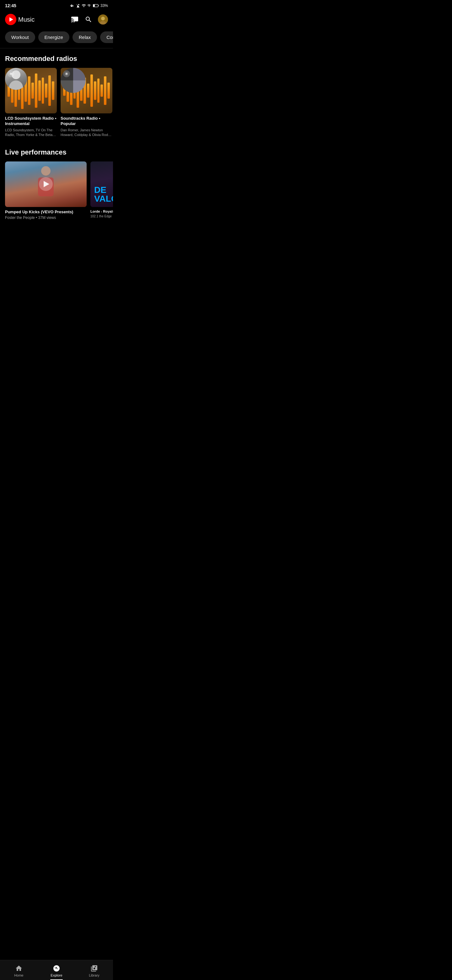 This screenshot has width=452, height=980. I want to click on mute-icon, so click(78, 6).